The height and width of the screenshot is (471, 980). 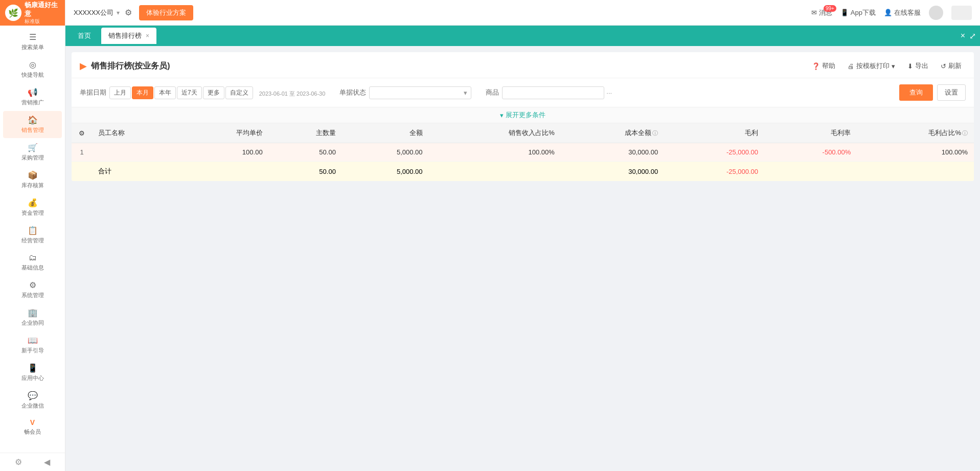 I want to click on quick-nav-icon: ◎, so click(x=33, y=64).